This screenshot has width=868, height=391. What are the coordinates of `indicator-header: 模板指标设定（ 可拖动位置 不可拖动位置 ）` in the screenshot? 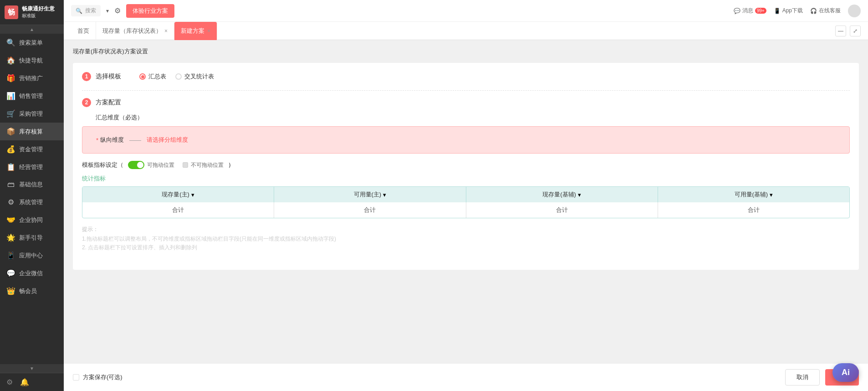 It's located at (466, 165).